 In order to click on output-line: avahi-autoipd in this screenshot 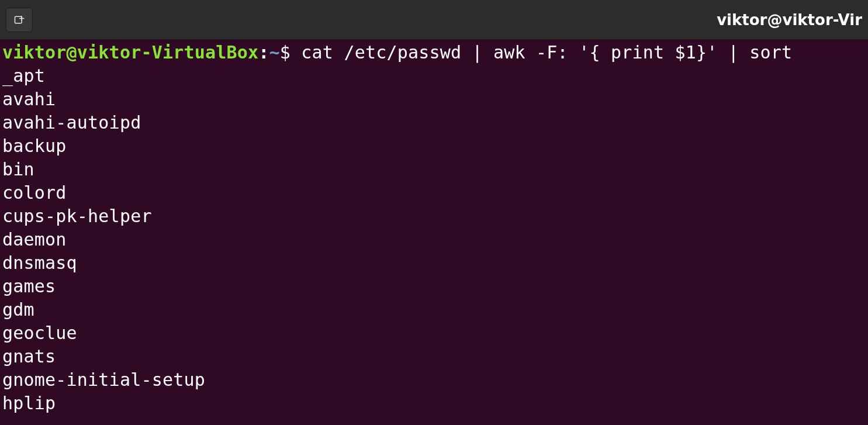, I will do `click(71, 123)`.